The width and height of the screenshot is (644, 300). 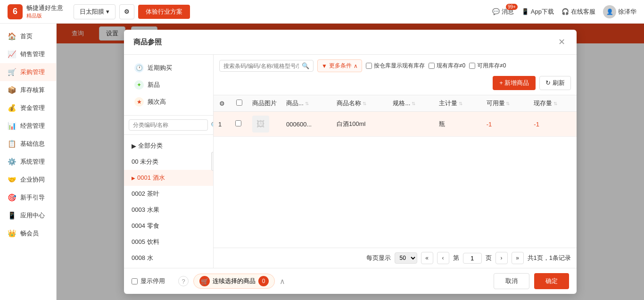 What do you see at coordinates (169, 178) in the screenshot?
I see `cat-item-liquor: ▶ 0001 酒水` at bounding box center [169, 178].